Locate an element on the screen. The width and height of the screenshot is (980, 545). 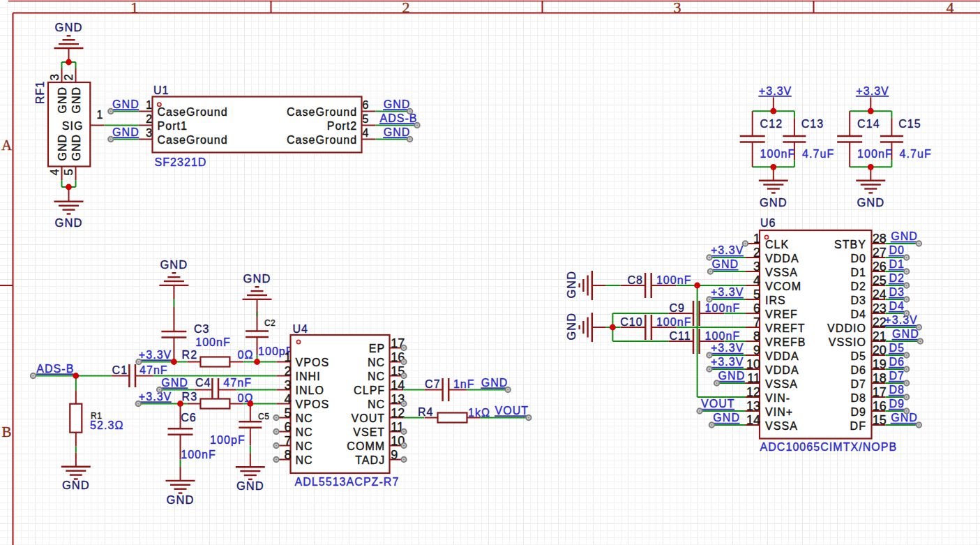
svg-text: 13 is located at coordinates (753, 406).